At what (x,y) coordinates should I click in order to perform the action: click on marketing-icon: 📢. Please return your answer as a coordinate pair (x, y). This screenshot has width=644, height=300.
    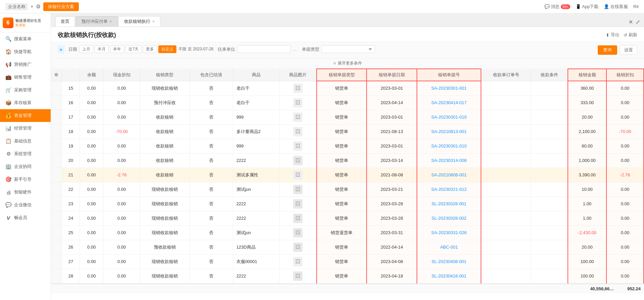
    Looking at the image, I should click on (8, 65).